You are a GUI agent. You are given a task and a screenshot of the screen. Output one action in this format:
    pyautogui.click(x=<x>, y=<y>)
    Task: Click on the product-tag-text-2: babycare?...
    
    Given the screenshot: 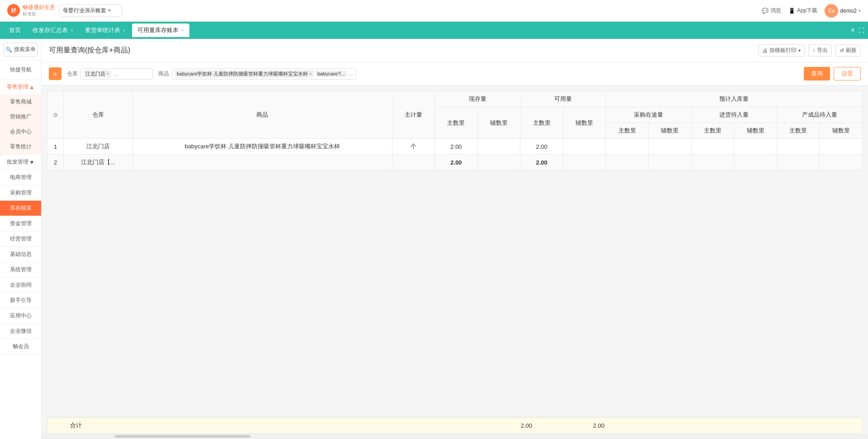 What is the action you would take?
    pyautogui.click(x=331, y=74)
    